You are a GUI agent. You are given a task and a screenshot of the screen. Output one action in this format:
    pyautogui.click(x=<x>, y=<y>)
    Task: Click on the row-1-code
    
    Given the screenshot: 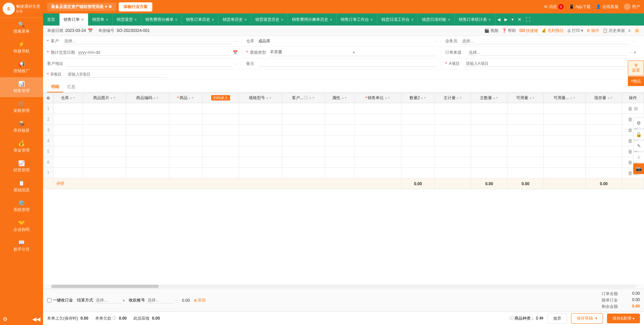 What is the action you would take?
    pyautogui.click(x=148, y=109)
    